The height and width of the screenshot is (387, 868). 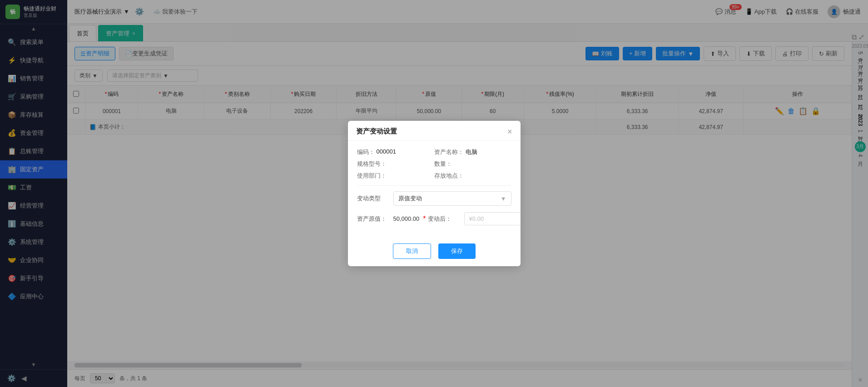 What do you see at coordinates (473, 152) in the screenshot?
I see `modal-name-item: 资产名称： 电脑` at bounding box center [473, 152].